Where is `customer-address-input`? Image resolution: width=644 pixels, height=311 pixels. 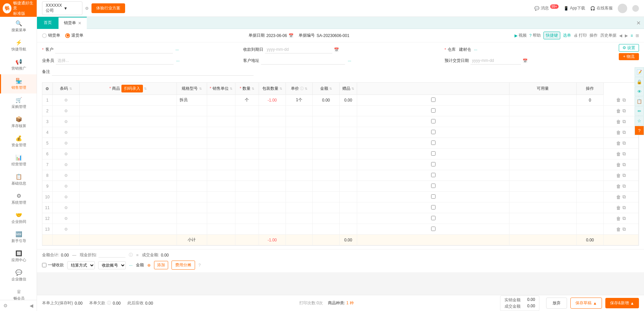 customer-address-input is located at coordinates (303, 61).